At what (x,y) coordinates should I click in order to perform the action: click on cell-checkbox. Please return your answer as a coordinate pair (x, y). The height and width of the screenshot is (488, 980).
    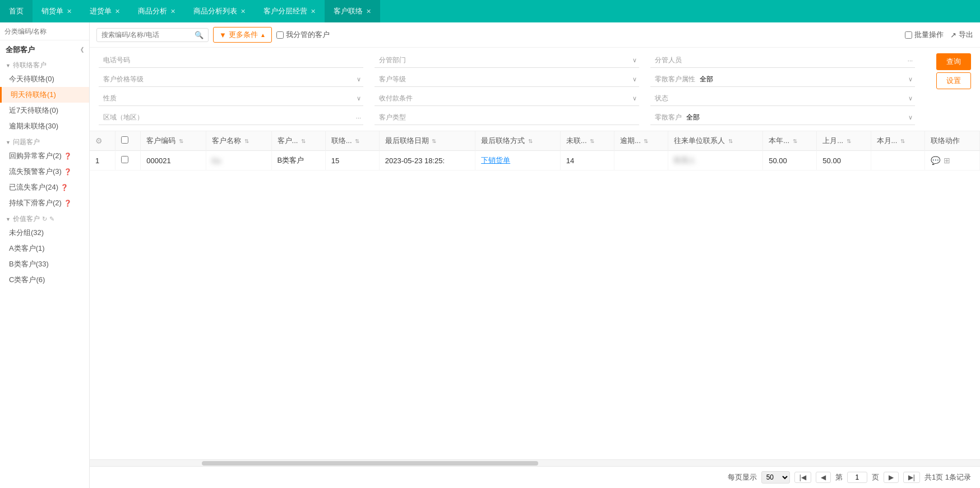
    Looking at the image, I should click on (128, 160).